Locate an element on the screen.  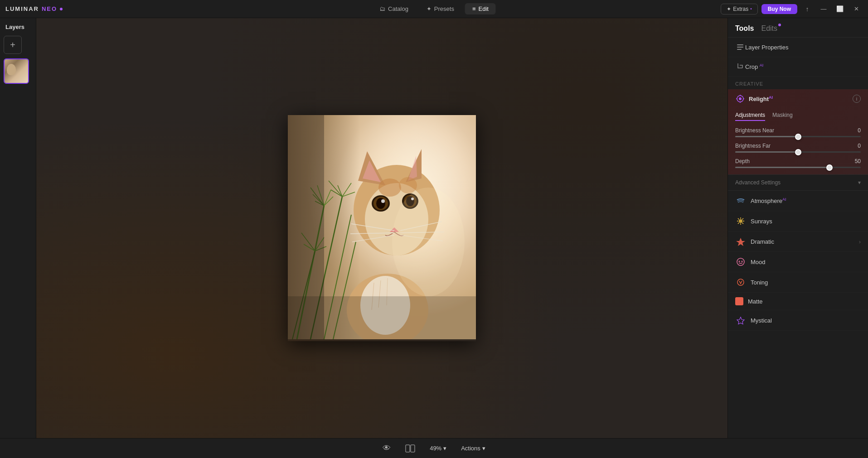
nav-tabs: 🗂 Catalog ✦ Presets ≡ Edit is located at coordinates (434, 9).